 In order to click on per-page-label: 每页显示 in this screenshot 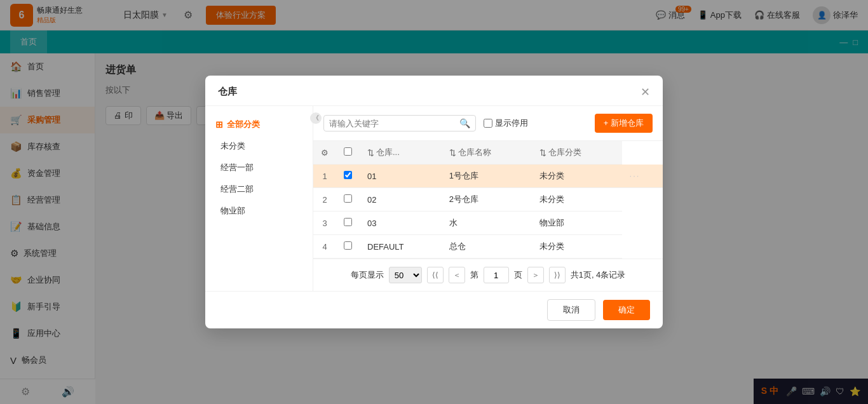, I will do `click(367, 275)`.